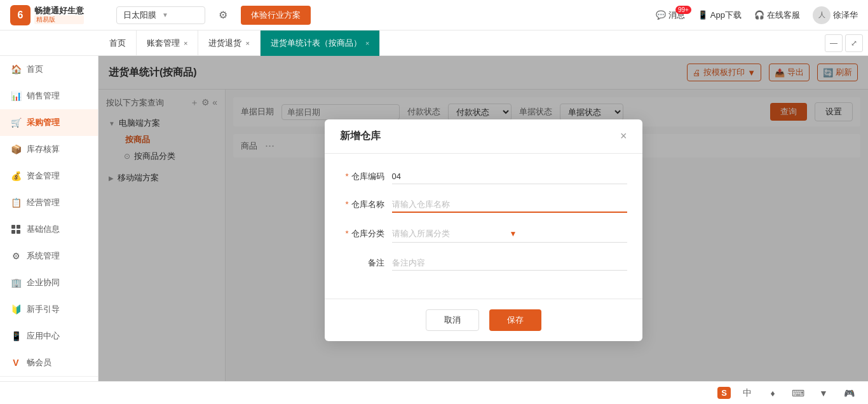 The image size is (868, 404). What do you see at coordinates (247, 43) in the screenshot?
I see `tab-purchase-return-close: ×` at bounding box center [247, 43].